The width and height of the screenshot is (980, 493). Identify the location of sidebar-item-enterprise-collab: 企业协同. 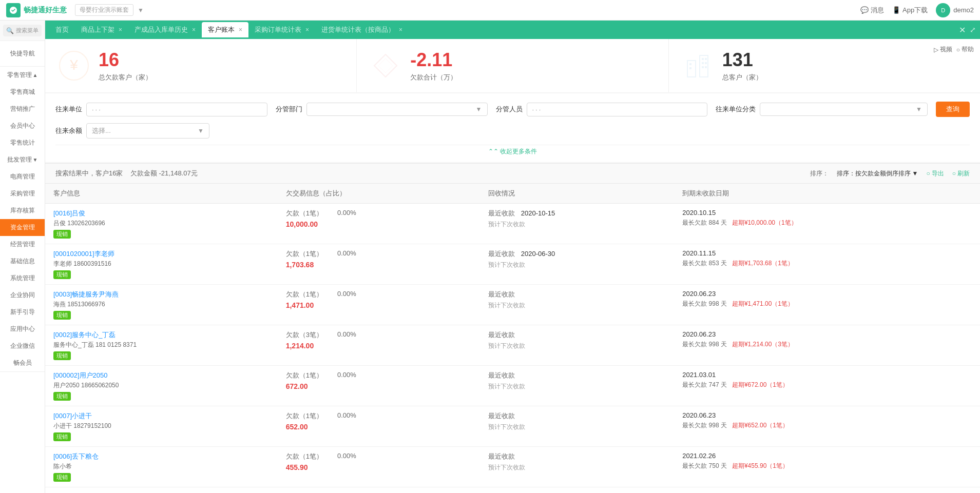
(23, 295).